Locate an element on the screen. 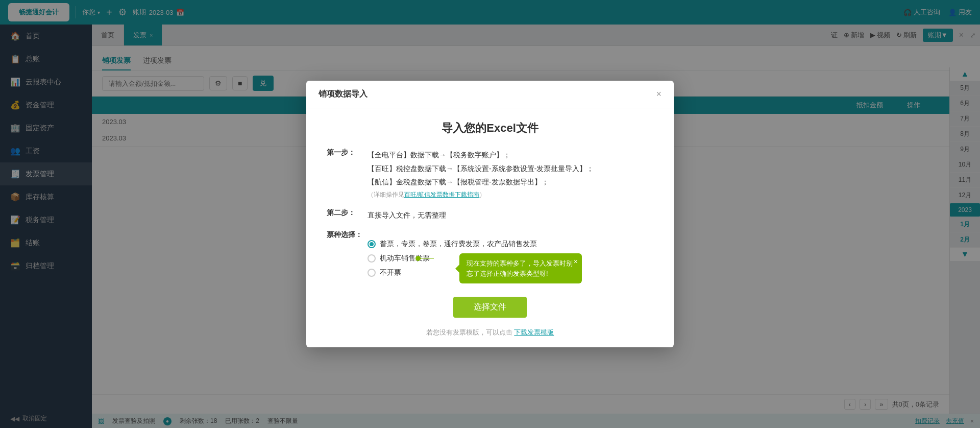 The width and height of the screenshot is (980, 428). modal-close-btn: × is located at coordinates (658, 94).